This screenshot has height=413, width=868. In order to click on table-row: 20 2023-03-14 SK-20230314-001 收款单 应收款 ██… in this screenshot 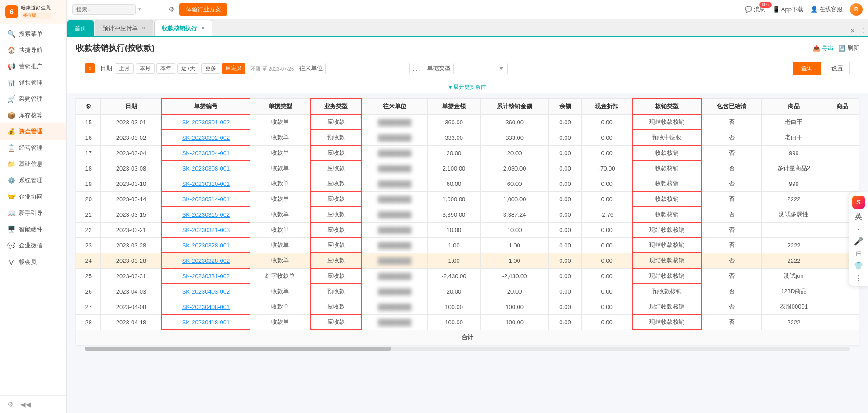, I will do `click(467, 199)`.